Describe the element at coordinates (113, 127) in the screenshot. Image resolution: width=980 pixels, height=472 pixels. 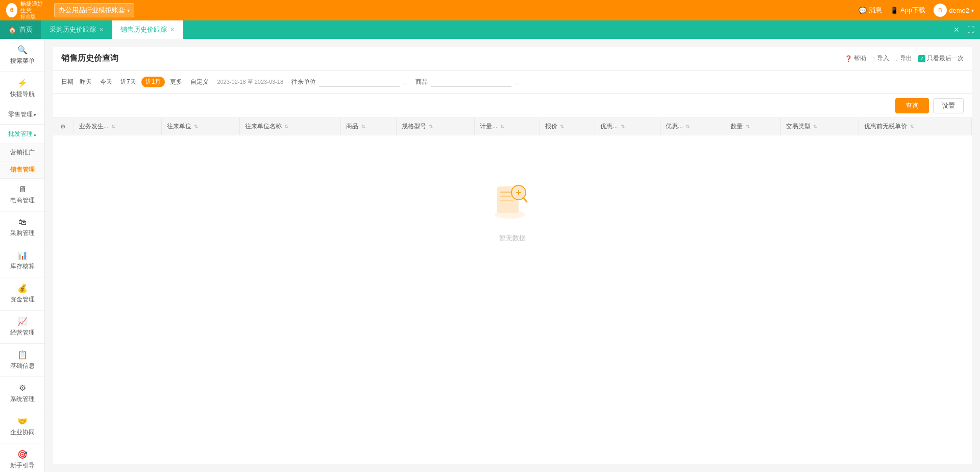
I see `sort-icon-biz-date: ⇅` at that location.